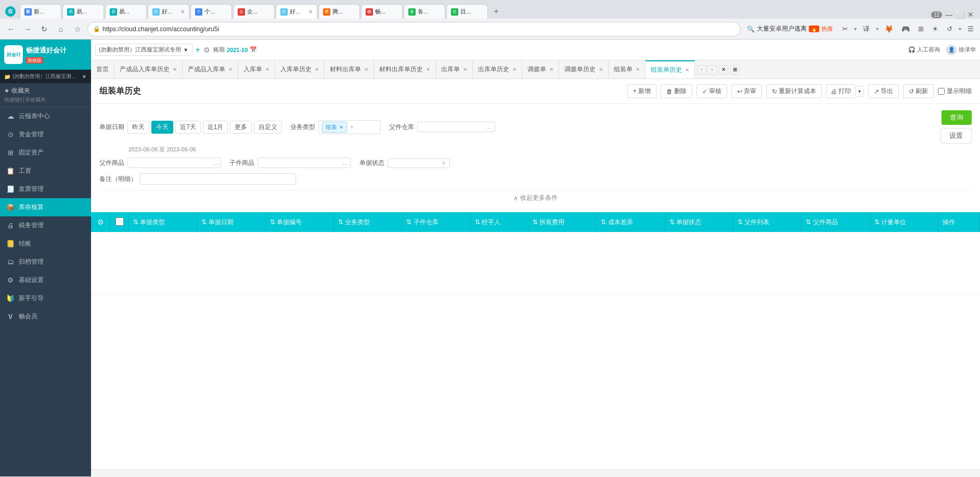 The height and width of the screenshot is (477, 980). Describe the element at coordinates (231, 222) in the screenshot. I see `col-doc-date: ⇅ 单据日期` at that location.